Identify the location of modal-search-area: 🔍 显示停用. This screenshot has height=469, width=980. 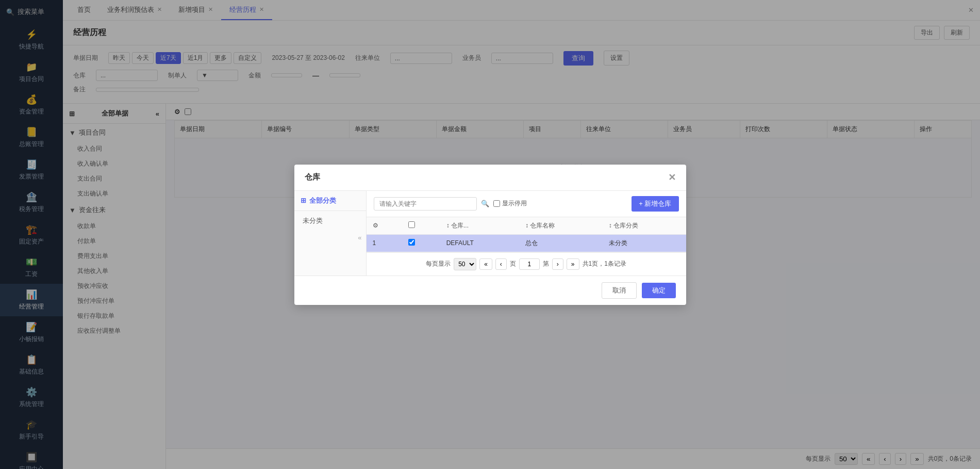
(451, 204).